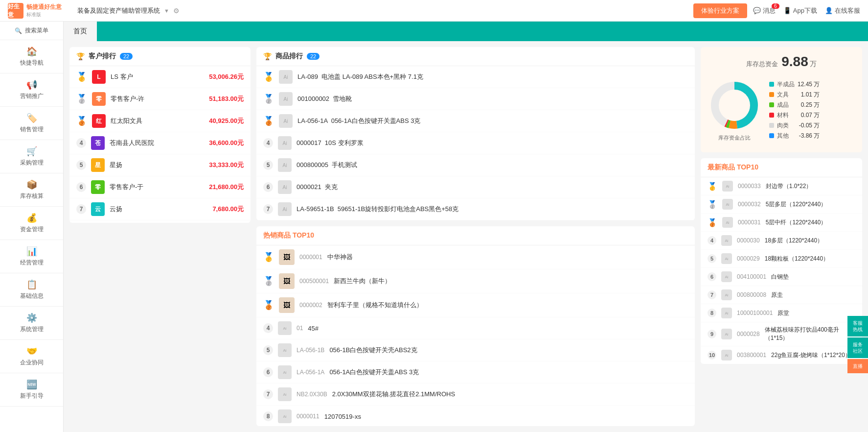 This screenshot has width=868, height=432. I want to click on customer-rank-item: 4 苍 苍南县人民医院 36,600.00元, so click(160, 143).